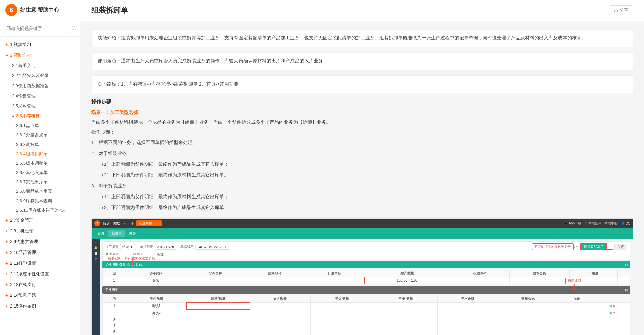 The height and width of the screenshot is (335, 644). What do you see at coordinates (40, 263) in the screenshot?
I see `sidebar-item-2-11: + 2.11打印设置` at bounding box center [40, 263].